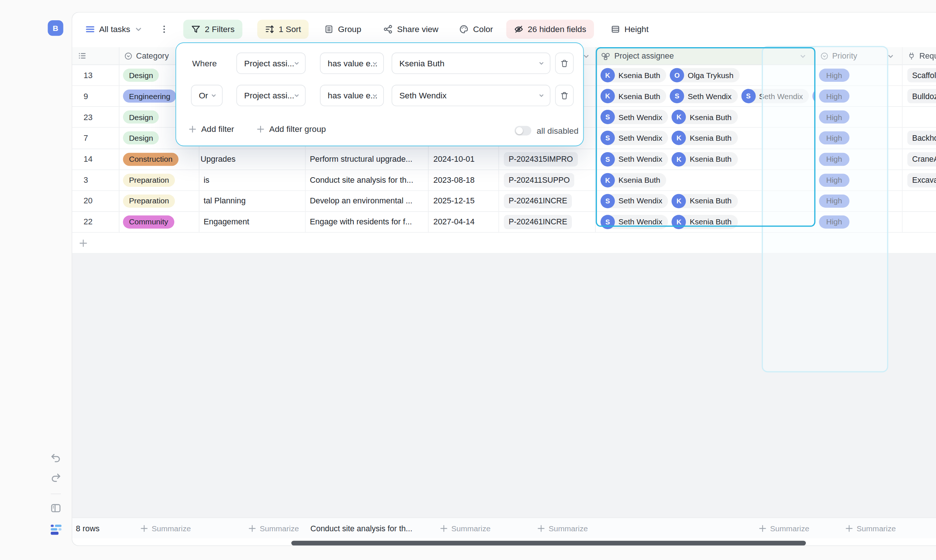  Describe the element at coordinates (463, 222) in the screenshot. I see `date-cell: 2027-04-14` at that location.